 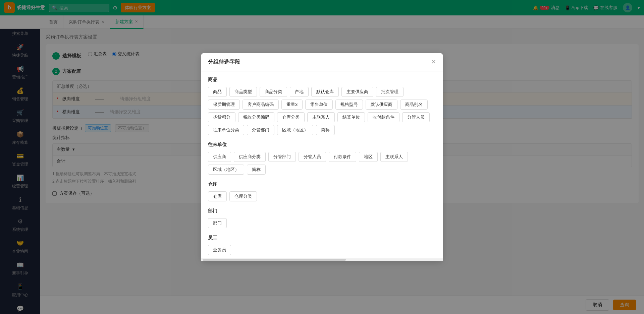 What do you see at coordinates (368, 157) in the screenshot?
I see `field-tag: 地区` at bounding box center [368, 157].